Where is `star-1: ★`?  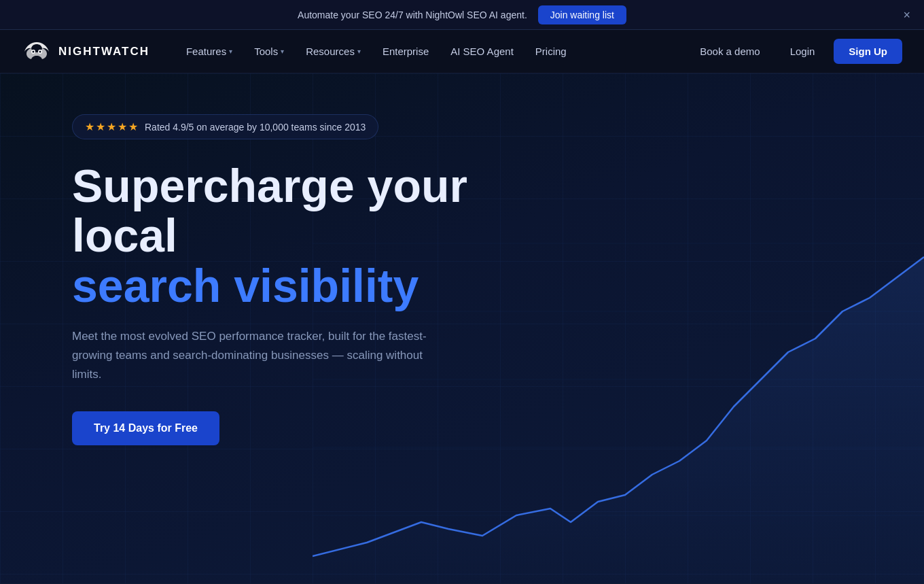
star-1: ★ is located at coordinates (90, 126).